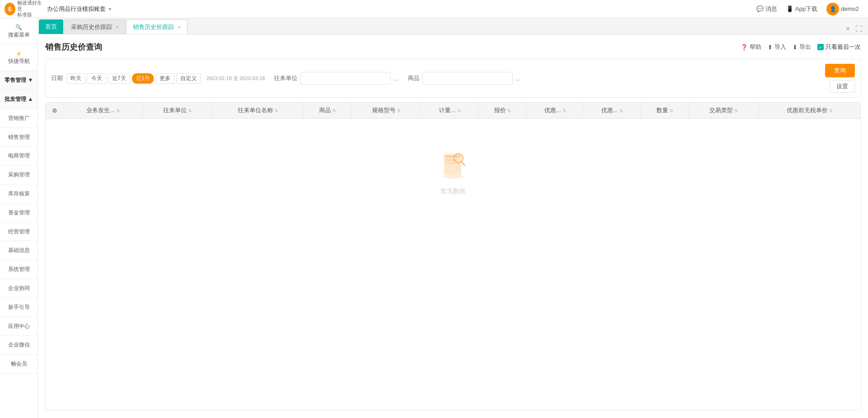 This screenshot has width=868, height=418. Describe the element at coordinates (19, 27) in the screenshot. I see `search-menu-icon: 🔍` at that location.